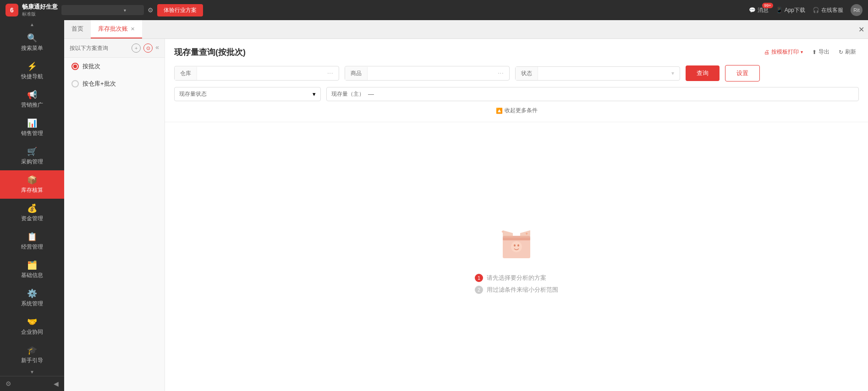 The width and height of the screenshot is (868, 391). What do you see at coordinates (479, 278) in the screenshot?
I see `hint-num-1: 1` at bounding box center [479, 278].